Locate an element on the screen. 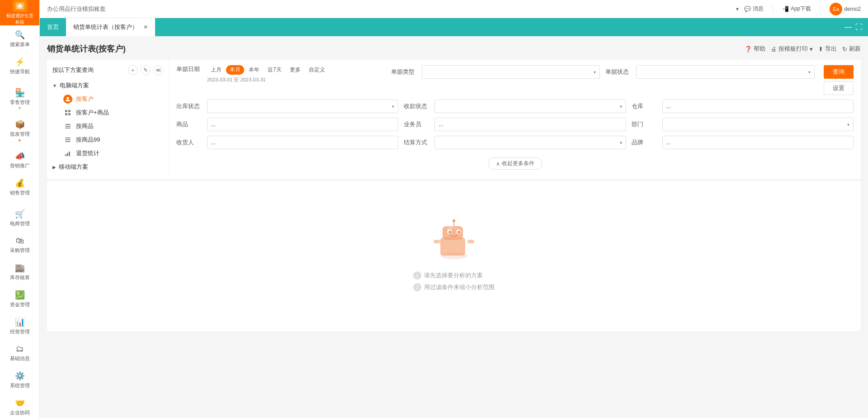 This screenshot has height=418, width=868. salesperson-field: ... is located at coordinates (530, 124).